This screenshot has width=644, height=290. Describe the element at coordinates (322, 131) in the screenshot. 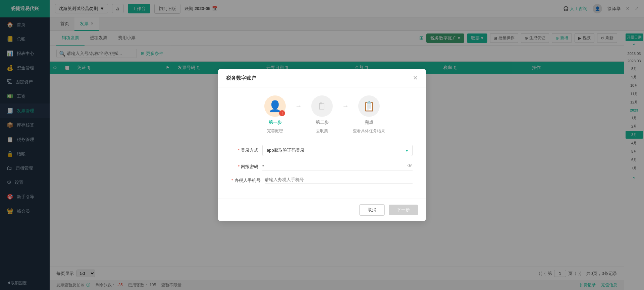

I see `step-2-desc: 去取票` at that location.